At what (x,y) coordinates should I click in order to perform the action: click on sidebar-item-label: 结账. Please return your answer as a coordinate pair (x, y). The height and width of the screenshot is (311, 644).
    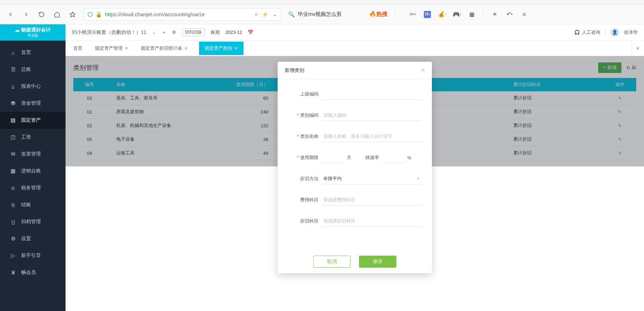
    Looking at the image, I should click on (26, 205).